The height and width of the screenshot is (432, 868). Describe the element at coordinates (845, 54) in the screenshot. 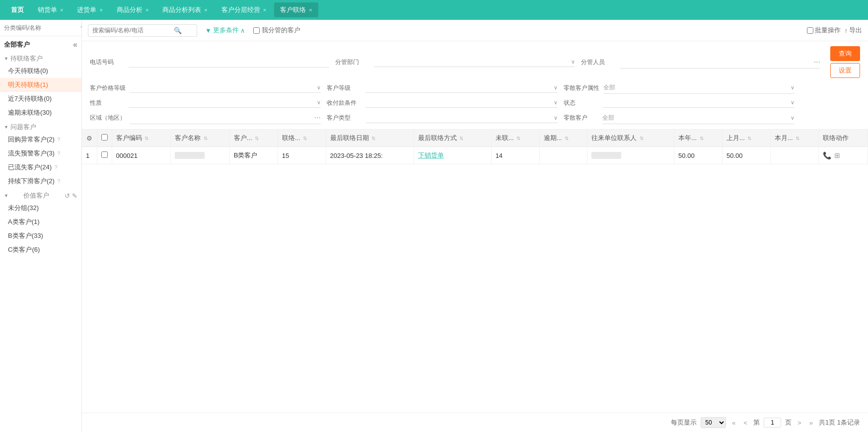

I see `query-button: 查询` at that location.